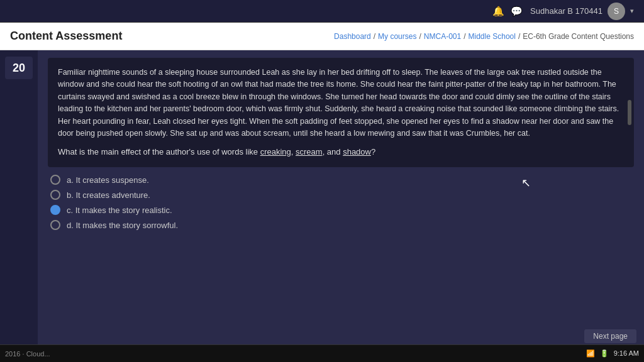 The image size is (644, 362). I want to click on radio-d, so click(55, 225).